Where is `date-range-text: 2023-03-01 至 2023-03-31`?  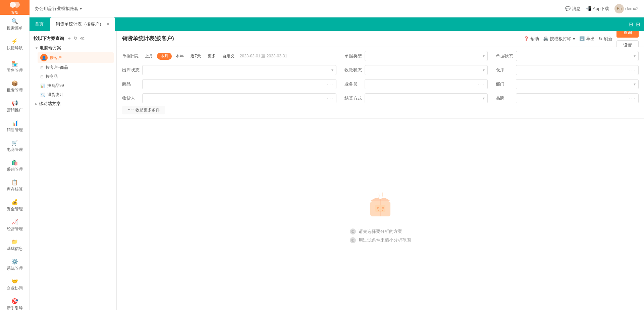 date-range-text: 2023-03-01 至 2023-03-31 is located at coordinates (264, 56).